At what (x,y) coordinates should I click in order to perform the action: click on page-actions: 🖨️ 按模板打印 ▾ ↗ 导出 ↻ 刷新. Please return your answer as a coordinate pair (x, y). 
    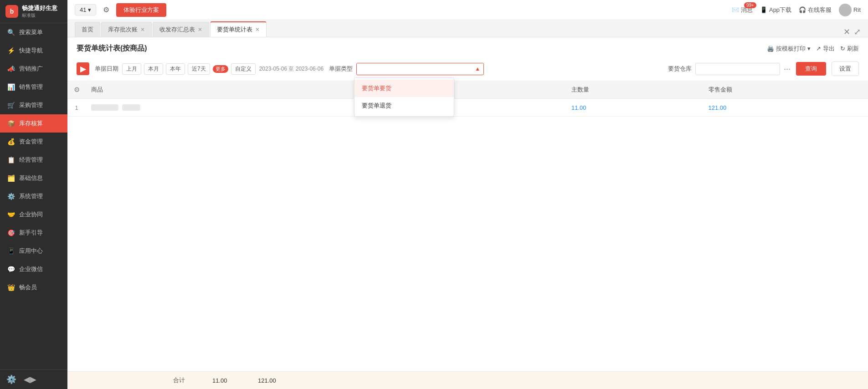
    Looking at the image, I should click on (813, 49).